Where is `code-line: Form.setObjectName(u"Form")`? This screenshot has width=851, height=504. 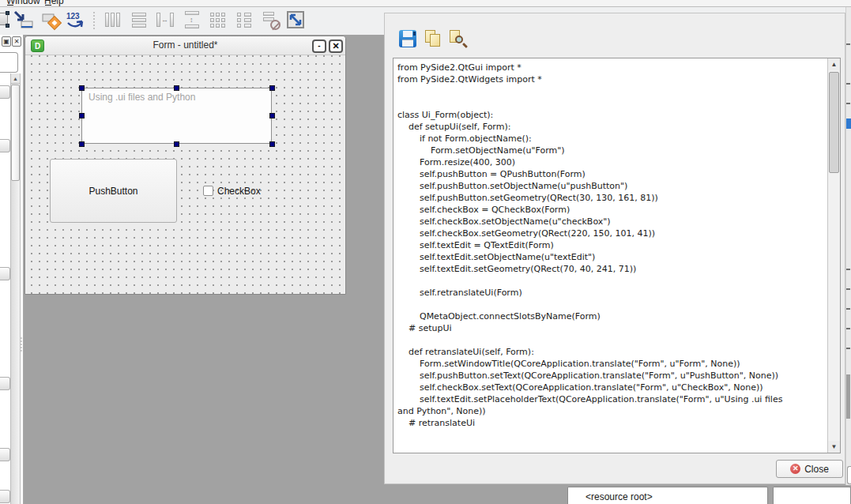
code-line: Form.setObjectName(u"Form") is located at coordinates (612, 150).